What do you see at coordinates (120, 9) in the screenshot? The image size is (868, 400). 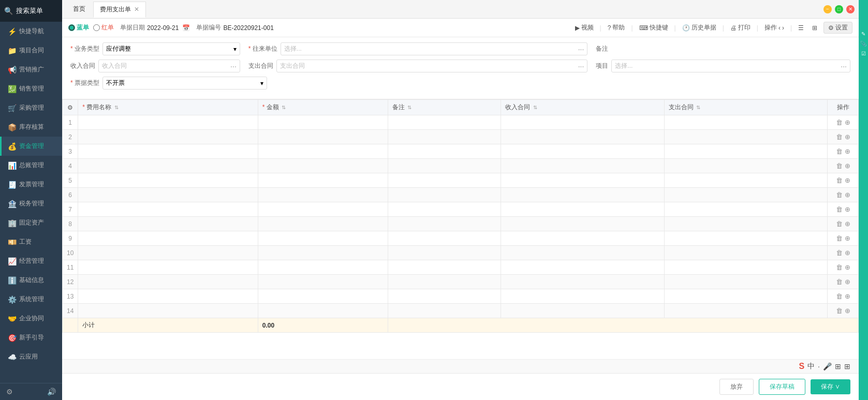 I see `tab-expense: 费用支出单 ✕` at bounding box center [120, 9].